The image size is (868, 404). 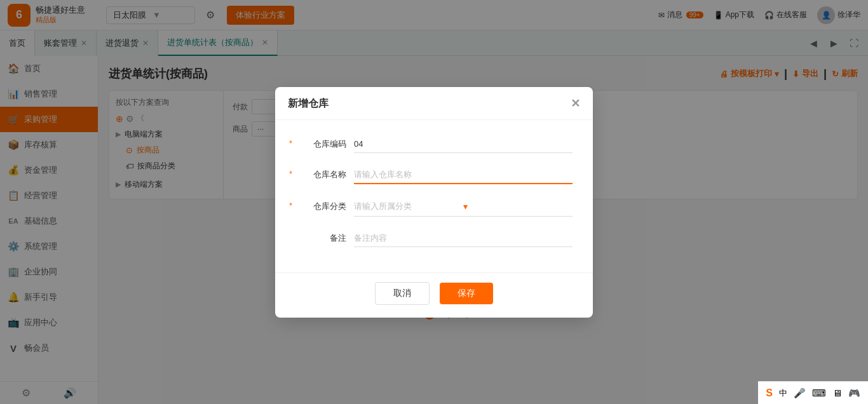 I want to click on name-label: 仓库名称, so click(x=321, y=175).